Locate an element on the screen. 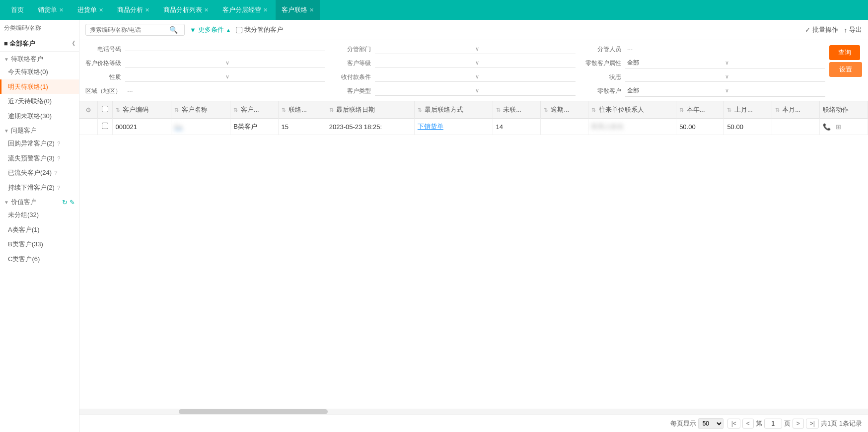  filter-customer-level-select: ∨ is located at coordinates (475, 63).